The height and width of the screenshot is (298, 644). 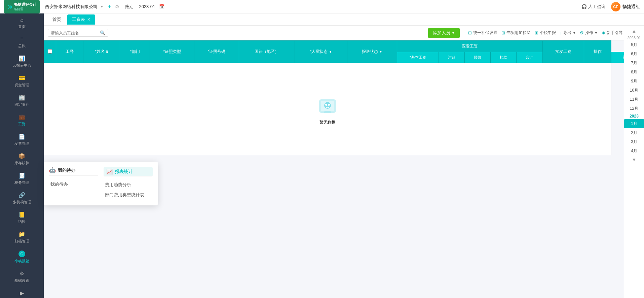 I want to click on popup-item-todo: 我的待办, so click(x=74, y=184).